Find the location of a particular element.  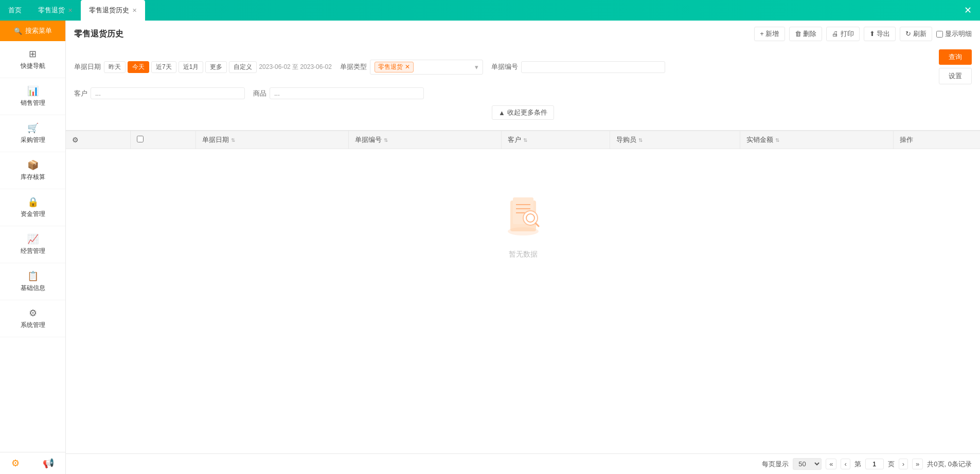

goods-filter-item: 商品 is located at coordinates (338, 94).